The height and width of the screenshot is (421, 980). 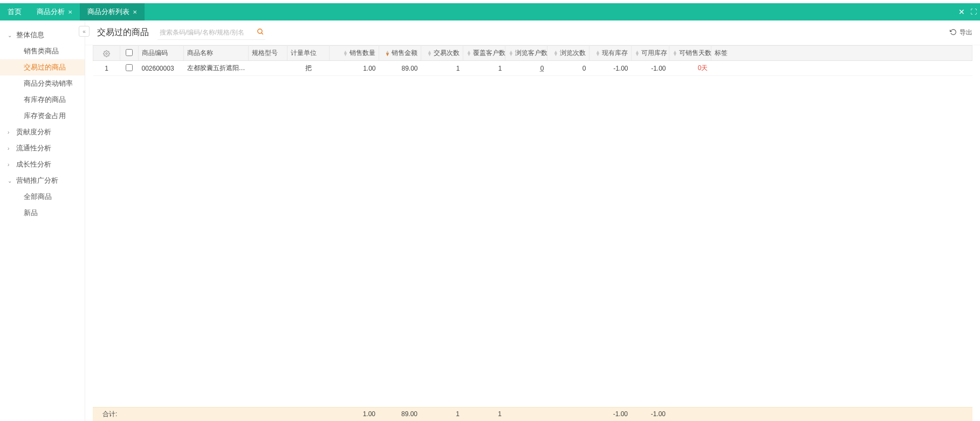 I want to click on cell-browse-cnt: 0, so click(x=568, y=68).